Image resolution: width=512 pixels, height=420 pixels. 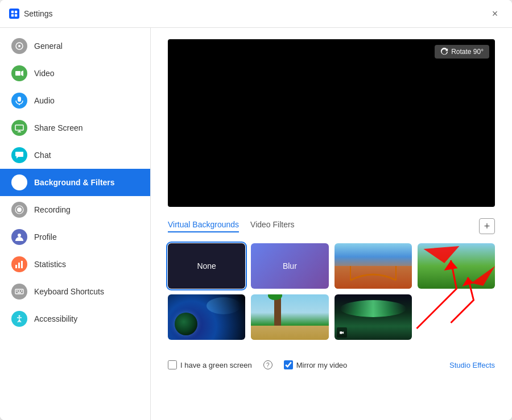 What do you see at coordinates (19, 292) in the screenshot?
I see `keyboard-icon` at bounding box center [19, 292].